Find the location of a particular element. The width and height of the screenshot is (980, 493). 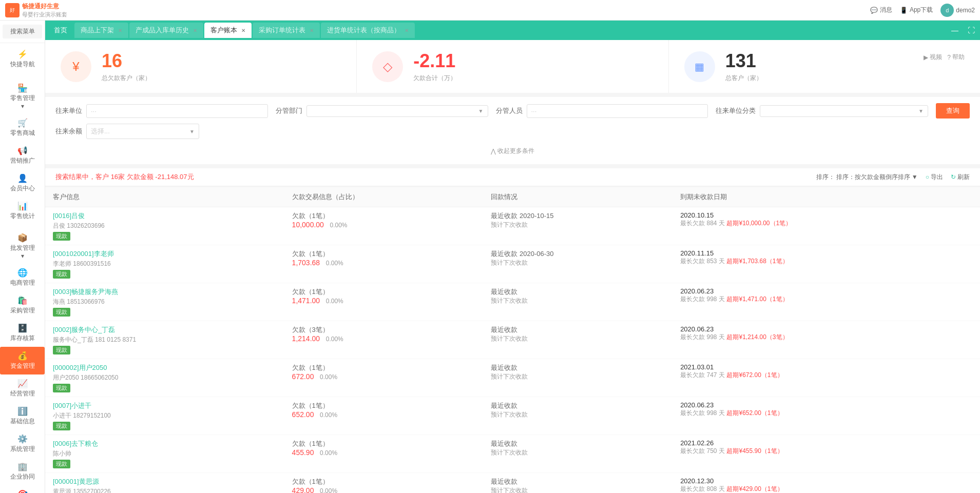

tab-product-shelf-close: ✕ is located at coordinates (120, 31).